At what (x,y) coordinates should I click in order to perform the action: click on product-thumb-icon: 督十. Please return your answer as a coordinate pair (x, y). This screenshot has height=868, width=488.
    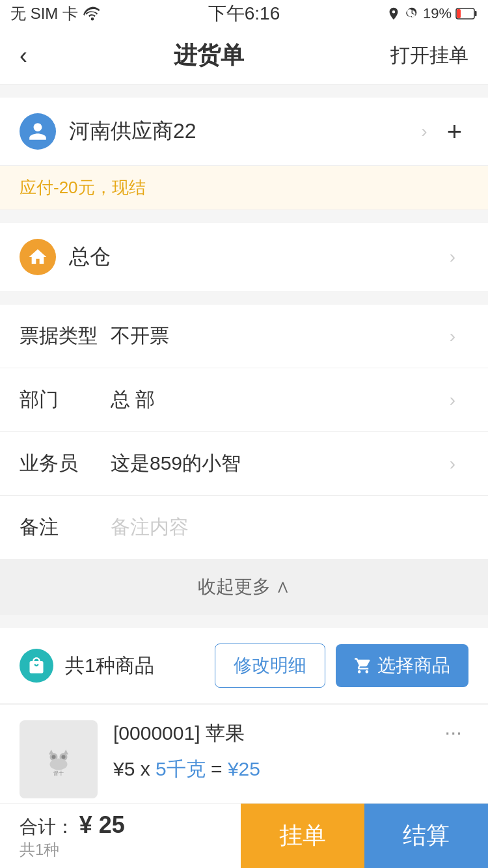
    Looking at the image, I should click on (59, 759).